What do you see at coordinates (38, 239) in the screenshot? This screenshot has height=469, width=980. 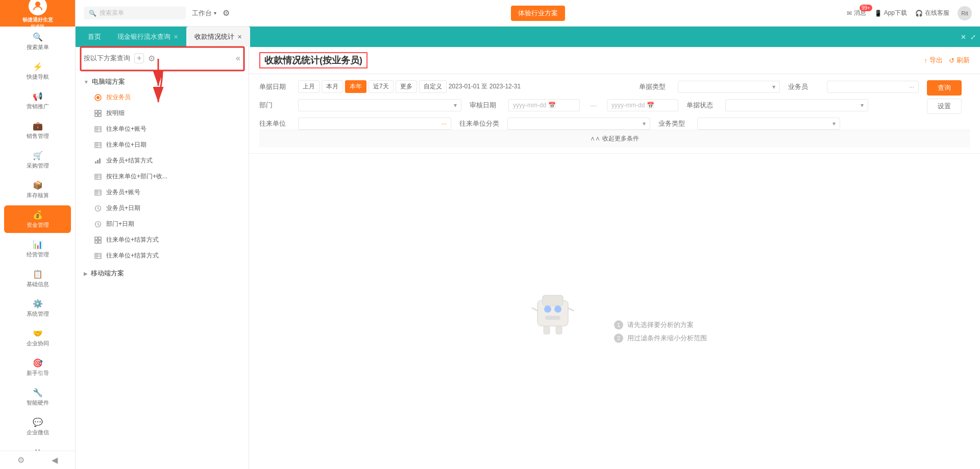 I see `sidebar-nav: 🔍 搜索菜单 ⚡ 快捷导航 📢 营销推广 💼 销售管理 🛒 采购管理 📦 库存核…` at bounding box center [38, 239].